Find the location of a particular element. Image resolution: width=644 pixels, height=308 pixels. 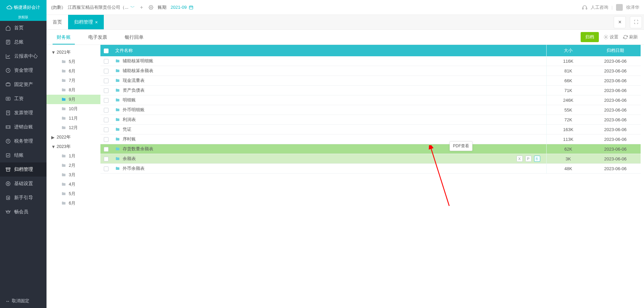

table-row: 明细账246K2023-06-06 is located at coordinates (371, 100).